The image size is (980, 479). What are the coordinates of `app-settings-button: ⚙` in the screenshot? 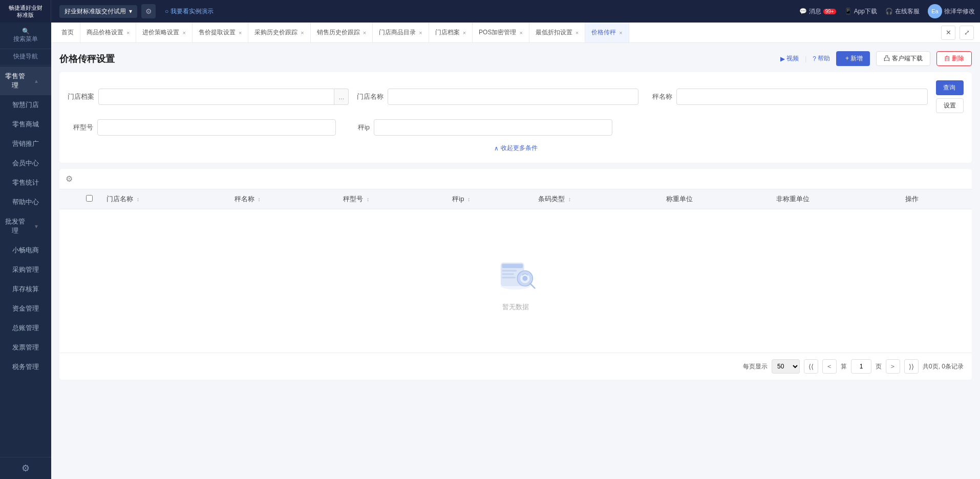 It's located at (148, 11).